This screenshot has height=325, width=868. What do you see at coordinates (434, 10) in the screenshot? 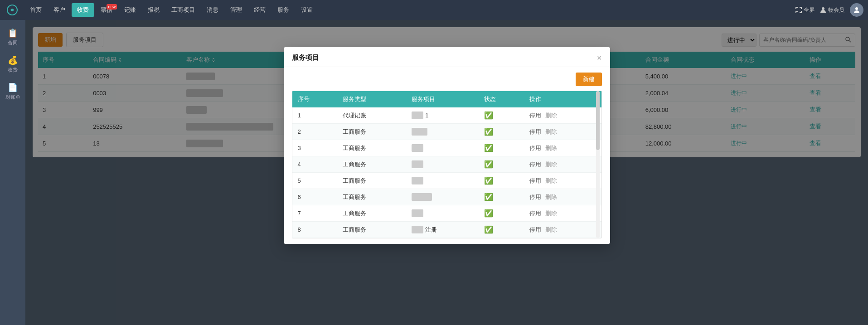
I see `top-nav: 首页 客户 收费 票据 new 记账 报税 工商项目 消息 管理 经营 服务 设…` at bounding box center [434, 10].